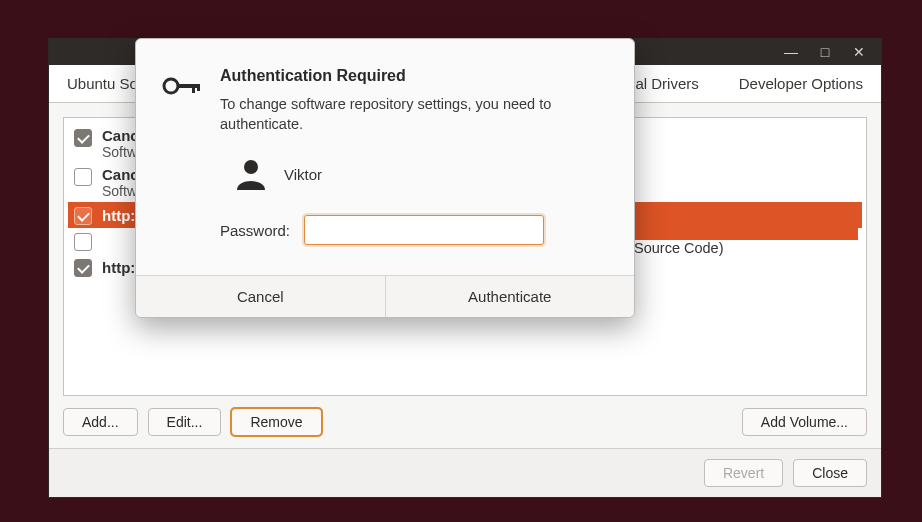  Describe the element at coordinates (385, 296) in the screenshot. I see `dialog-buttons: Cancel Authenticate` at that location.